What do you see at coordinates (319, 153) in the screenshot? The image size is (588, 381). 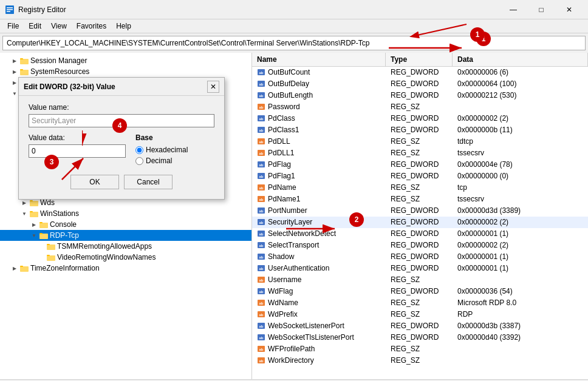 I see `value-name: ab PdDLL1` at bounding box center [319, 153].